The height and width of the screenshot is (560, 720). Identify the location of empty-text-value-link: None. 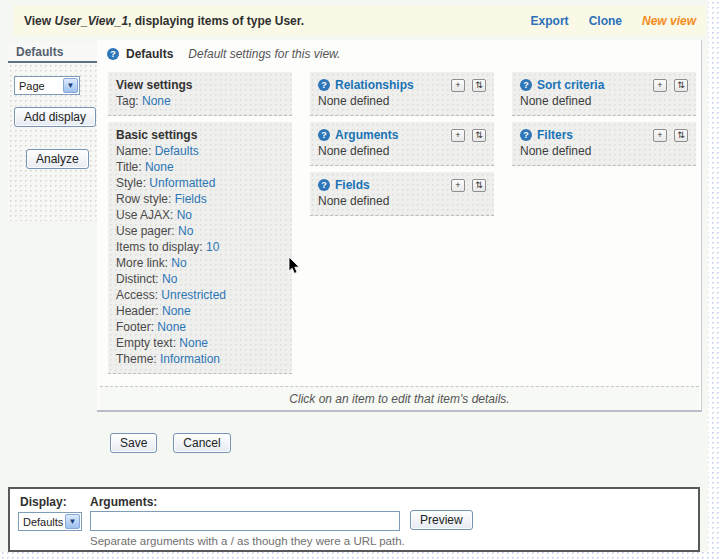
(194, 343).